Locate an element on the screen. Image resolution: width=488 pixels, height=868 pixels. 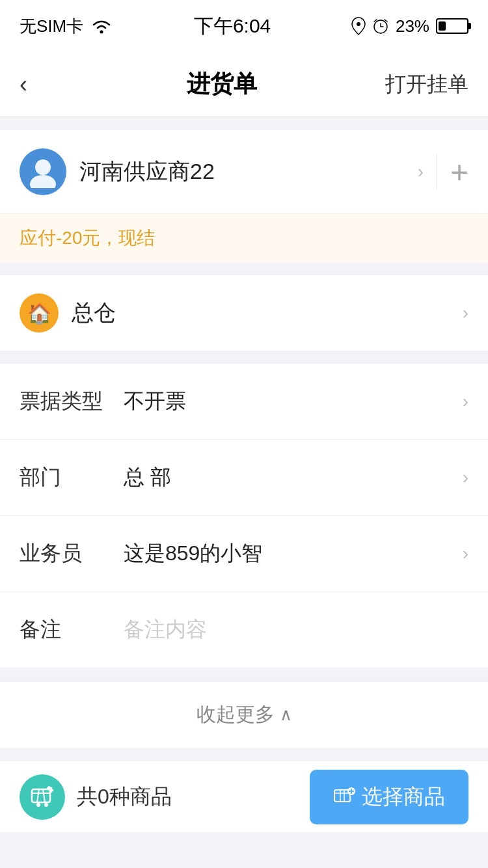
add-supplier-button: + is located at coordinates (453, 172).